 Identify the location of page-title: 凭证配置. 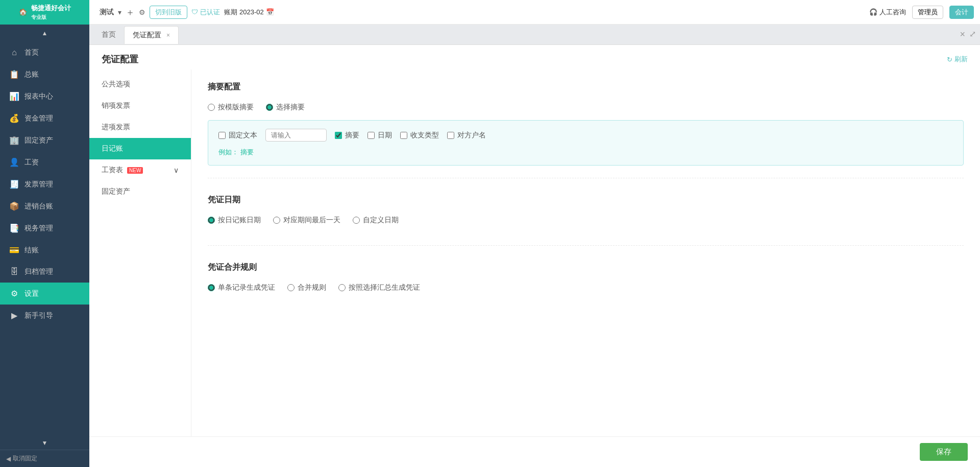
(120, 59).